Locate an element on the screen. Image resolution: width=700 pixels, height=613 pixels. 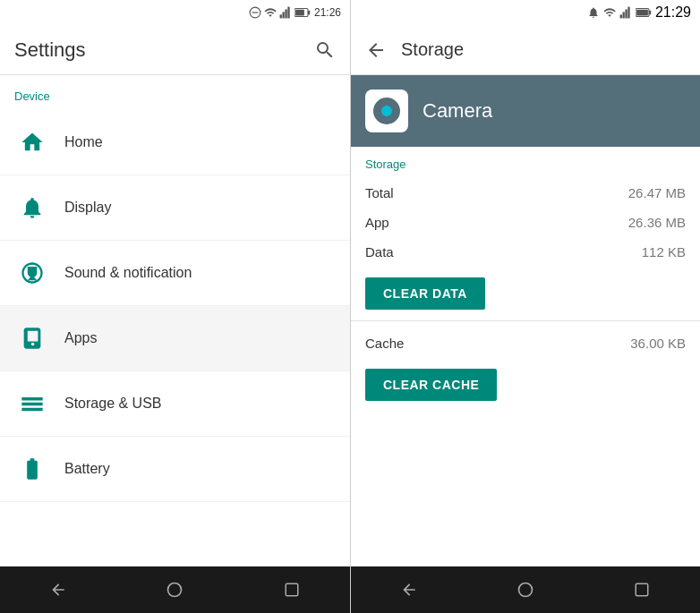
storage-label: Storage & USB is located at coordinates (113, 404).